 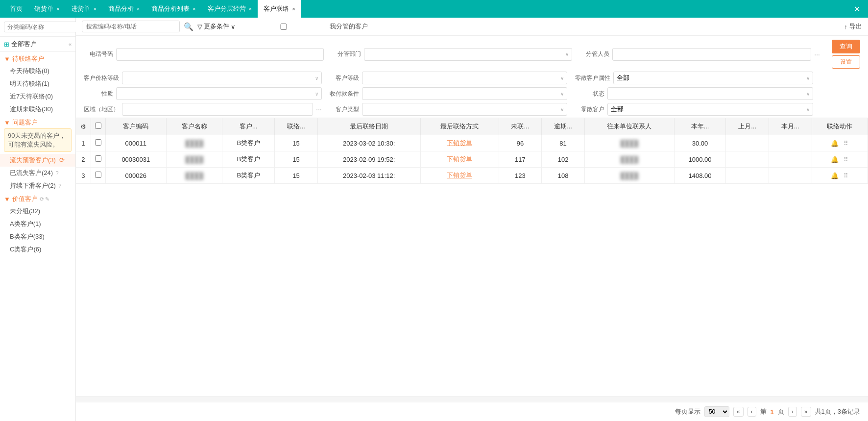 I want to click on retail-attr-select: 全部 ∨, so click(x=713, y=78).